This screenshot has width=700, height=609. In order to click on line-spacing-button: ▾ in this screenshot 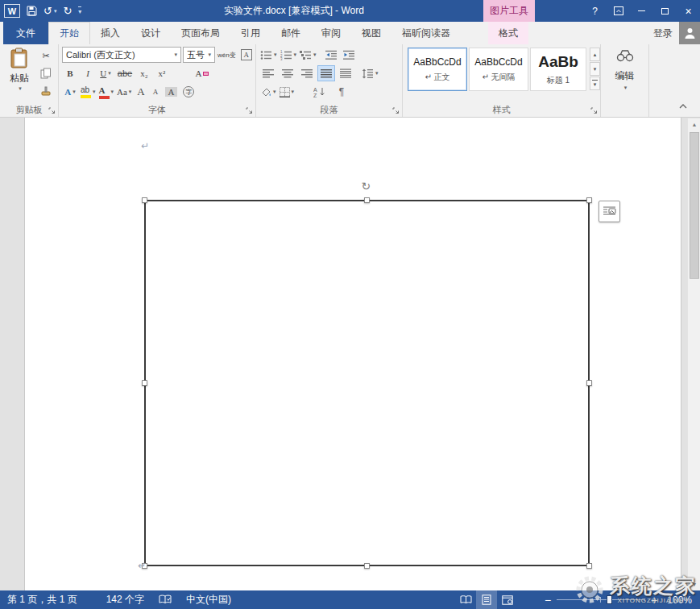, I will do `click(371, 73)`.